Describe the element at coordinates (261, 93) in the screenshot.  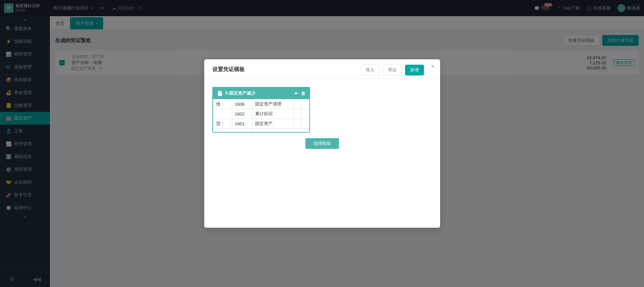
I see `template-card-header: 📄 5-固定资产减少 ✏ 🗑` at that location.